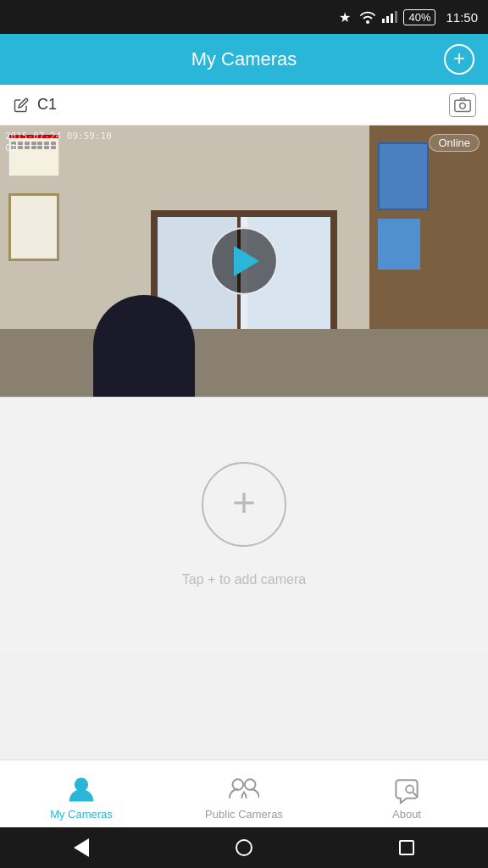  Describe the element at coordinates (345, 17) in the screenshot. I see `star-icon: ★` at that location.